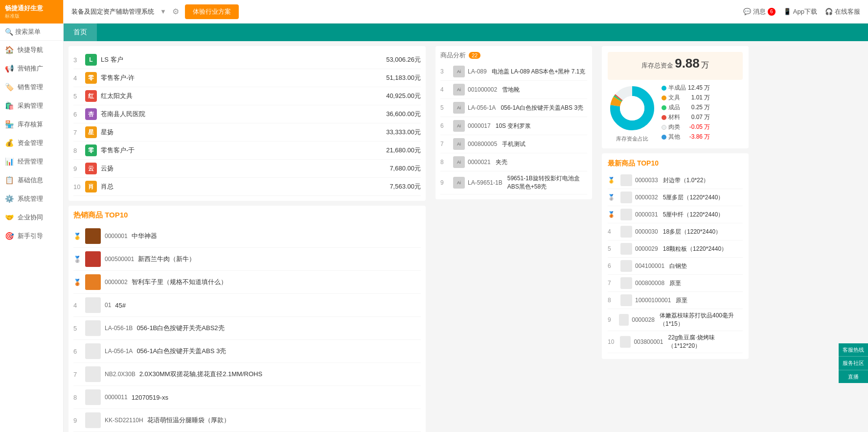  Describe the element at coordinates (80, 32) in the screenshot. I see `tab-home: 首页` at that location.